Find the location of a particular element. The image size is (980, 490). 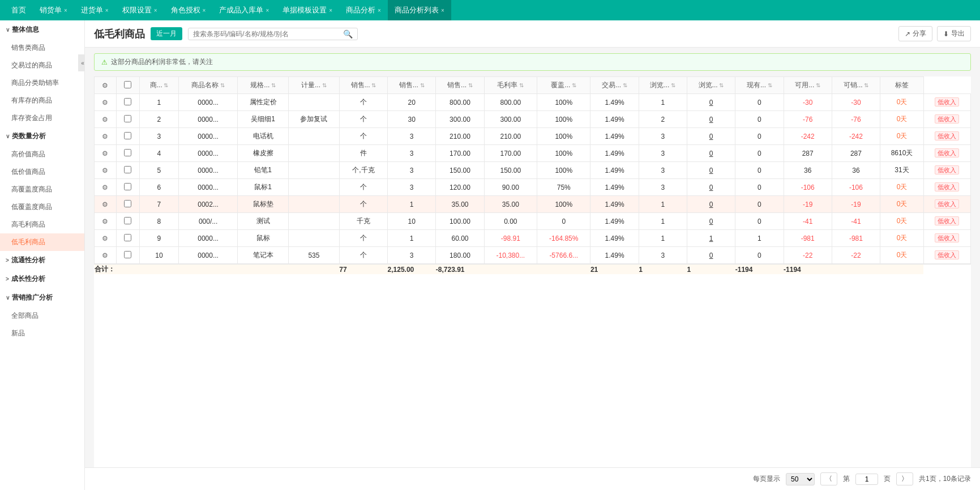

sales-qty-col-header: 销售... is located at coordinates (363, 86).